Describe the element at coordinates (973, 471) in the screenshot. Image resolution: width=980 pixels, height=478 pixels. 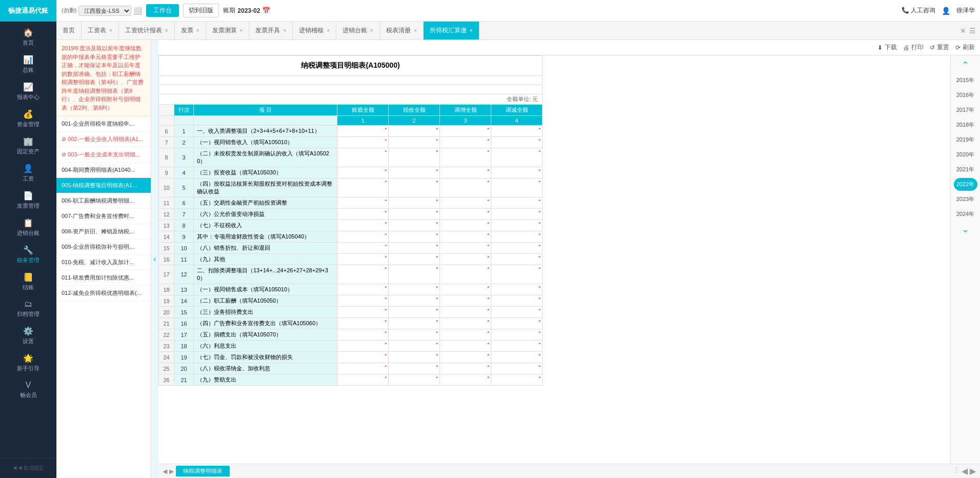
I see `scroll-right-btn: ▶` at that location.